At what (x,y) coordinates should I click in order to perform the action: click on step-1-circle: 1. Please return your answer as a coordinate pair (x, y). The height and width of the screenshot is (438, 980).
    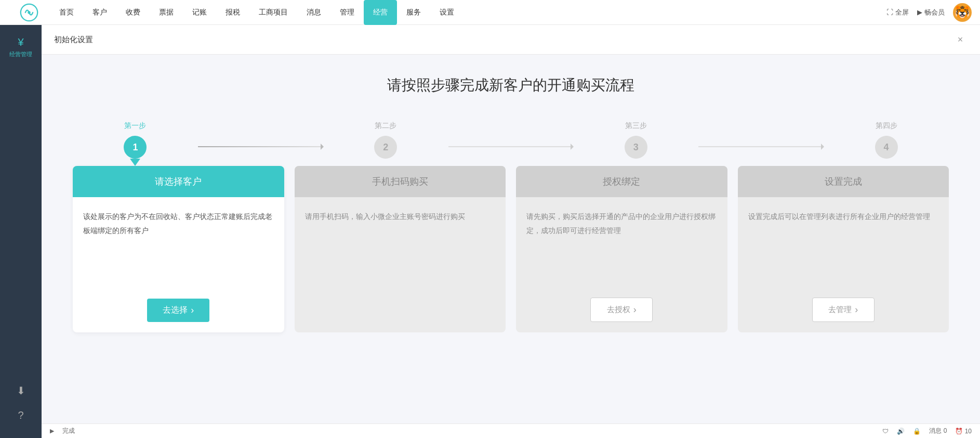
    Looking at the image, I should click on (135, 147).